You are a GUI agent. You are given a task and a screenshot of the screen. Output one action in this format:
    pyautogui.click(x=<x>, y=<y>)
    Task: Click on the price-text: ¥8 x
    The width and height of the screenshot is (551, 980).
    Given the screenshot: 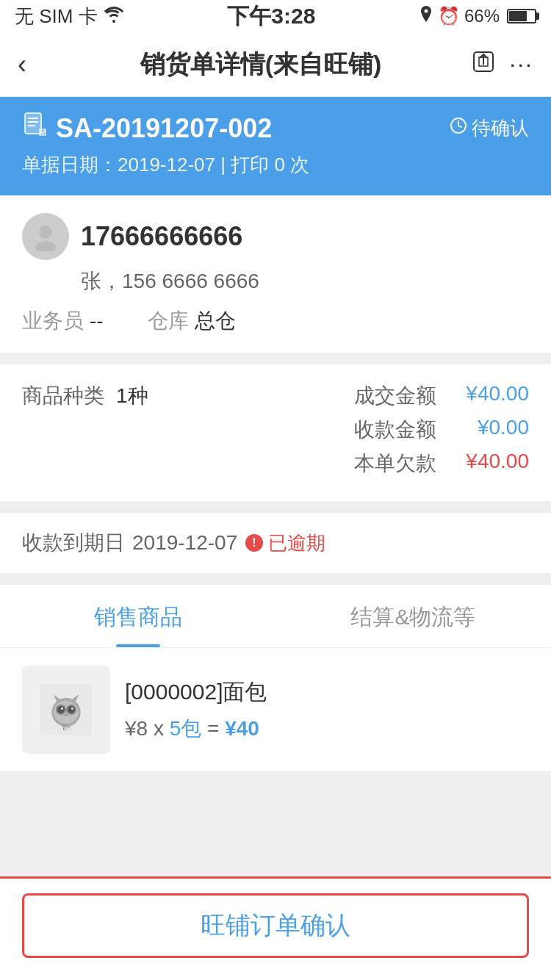 What is the action you would take?
    pyautogui.click(x=147, y=729)
    